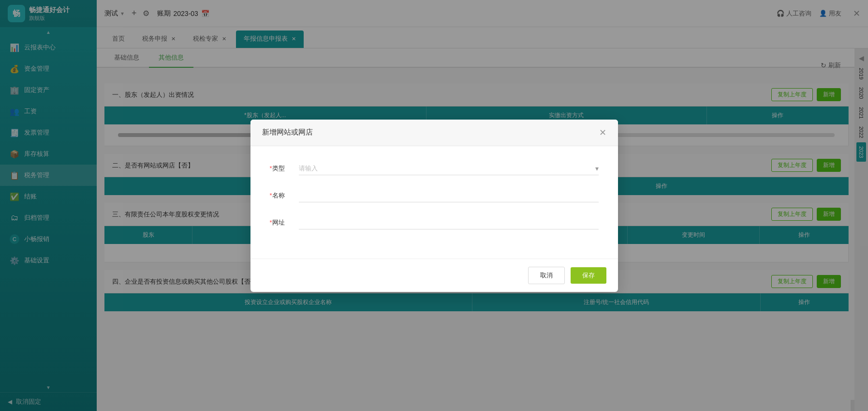 The image size is (868, 411). Describe the element at coordinates (546, 275) in the screenshot. I see `cancel-button: 取消` at that location.